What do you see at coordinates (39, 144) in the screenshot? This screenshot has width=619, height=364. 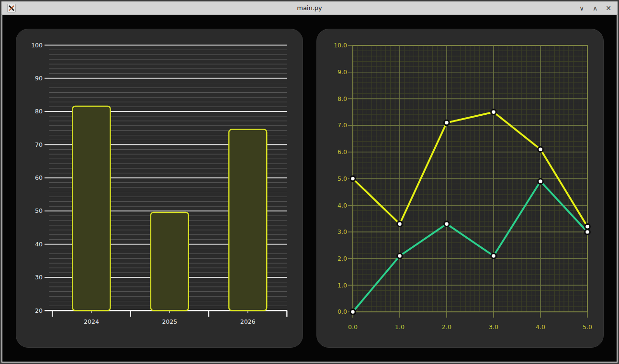 I see `y-tick-label: 70` at bounding box center [39, 144].